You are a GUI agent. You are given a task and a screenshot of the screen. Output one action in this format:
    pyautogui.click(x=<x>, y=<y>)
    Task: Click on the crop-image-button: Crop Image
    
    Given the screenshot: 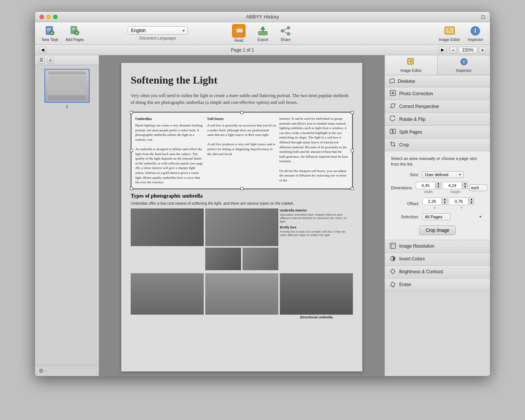 What is the action you would take?
    pyautogui.click(x=438, y=230)
    